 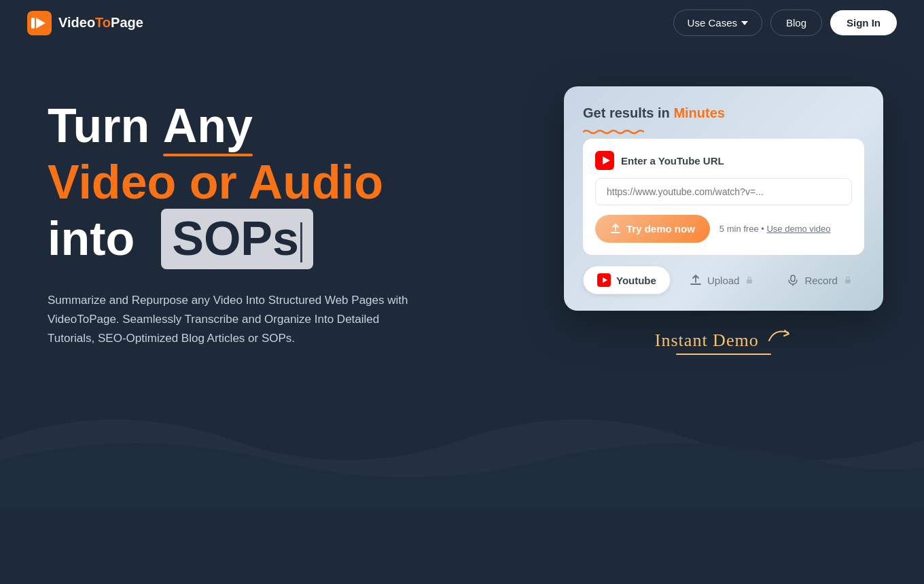 What do you see at coordinates (796, 23) in the screenshot?
I see `blog-button: Blog` at bounding box center [796, 23].